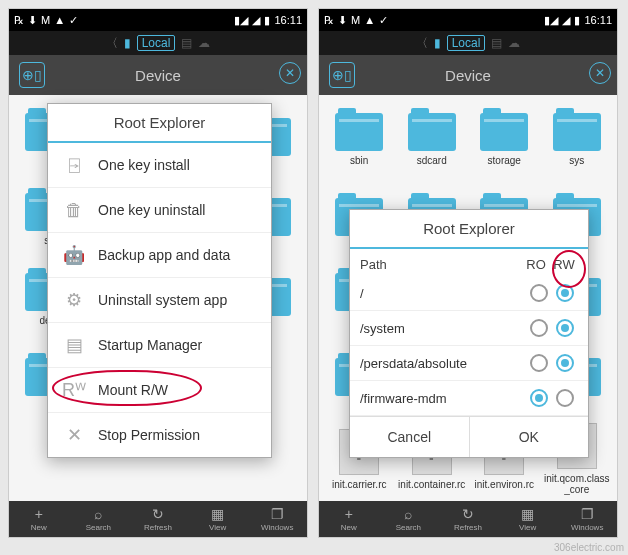  What do you see at coordinates (160, 124) in the screenshot?
I see `menu-title: Root Explorer` at bounding box center [160, 124].